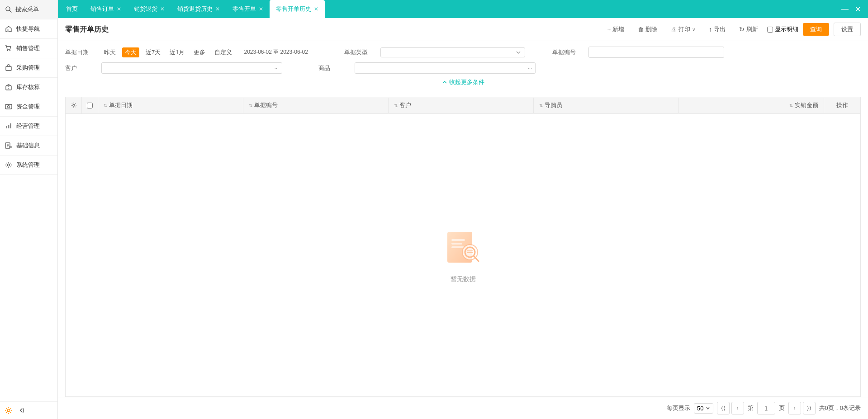 The width and height of the screenshot is (868, 419). What do you see at coordinates (853, 9) in the screenshot?
I see `tab-bar-window-controls: — ✕` at bounding box center [853, 9].